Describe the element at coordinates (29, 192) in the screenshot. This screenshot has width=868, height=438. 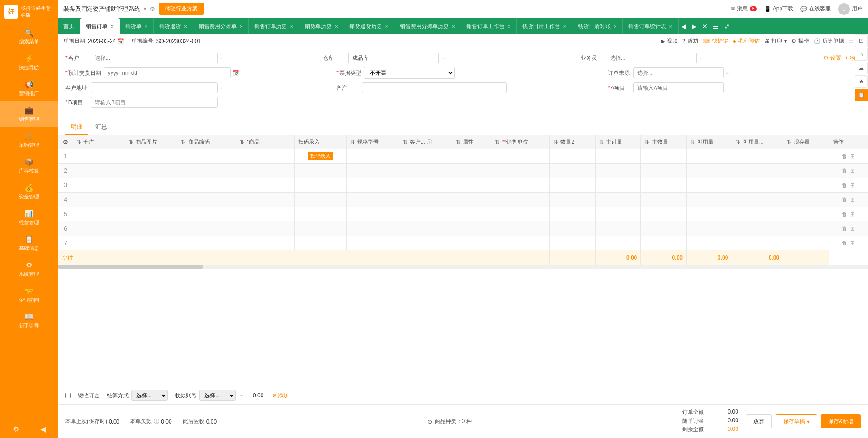
I see `sidebar-item-资金管理: 💰 资金管理` at that location.